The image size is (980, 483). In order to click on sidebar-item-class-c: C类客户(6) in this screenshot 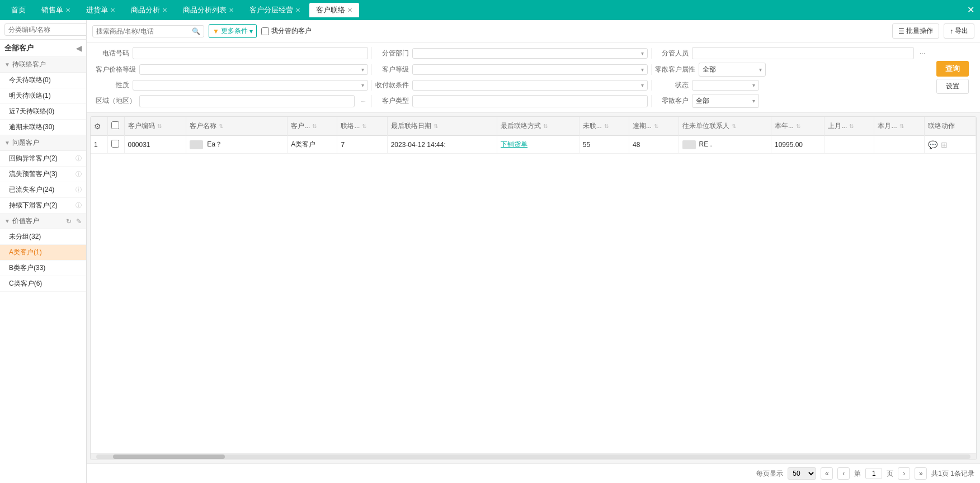, I will do `click(43, 284)`.